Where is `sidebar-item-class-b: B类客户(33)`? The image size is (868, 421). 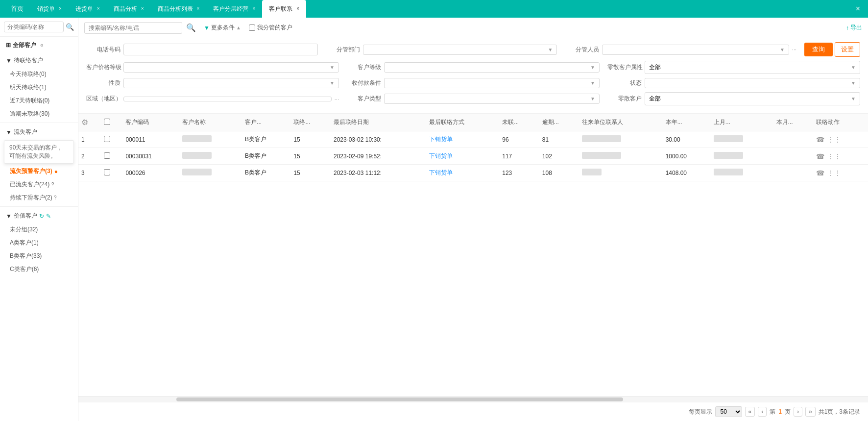 sidebar-item-class-b: B类客户(33) is located at coordinates (39, 256).